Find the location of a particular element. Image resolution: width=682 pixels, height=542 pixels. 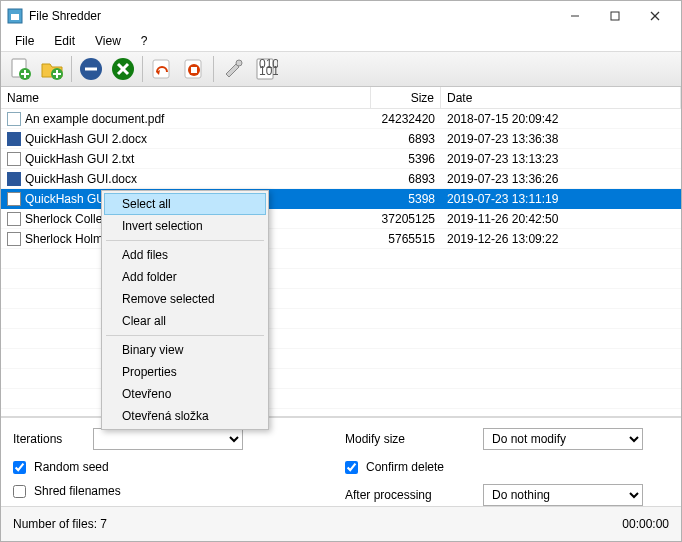

window-title: File Shredder is located at coordinates (292, 16).